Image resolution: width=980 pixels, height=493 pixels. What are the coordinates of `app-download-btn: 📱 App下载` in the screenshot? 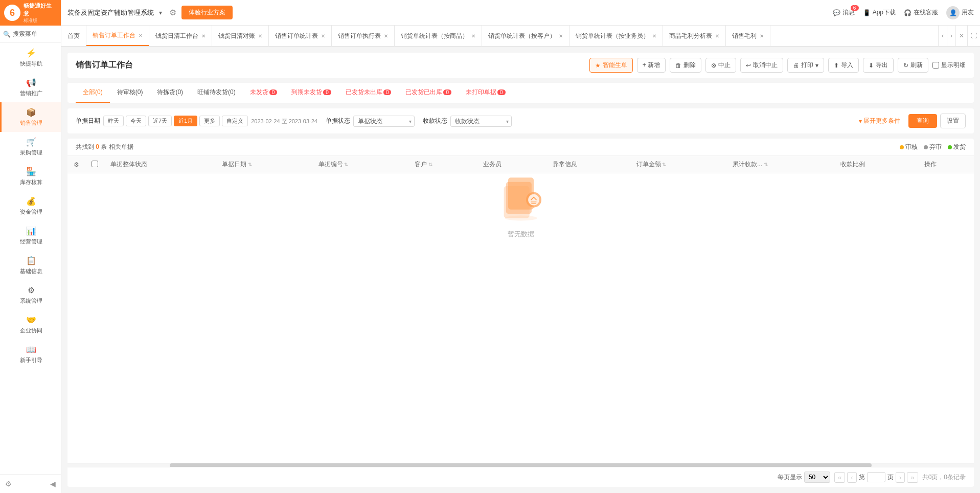 It's located at (879, 12).